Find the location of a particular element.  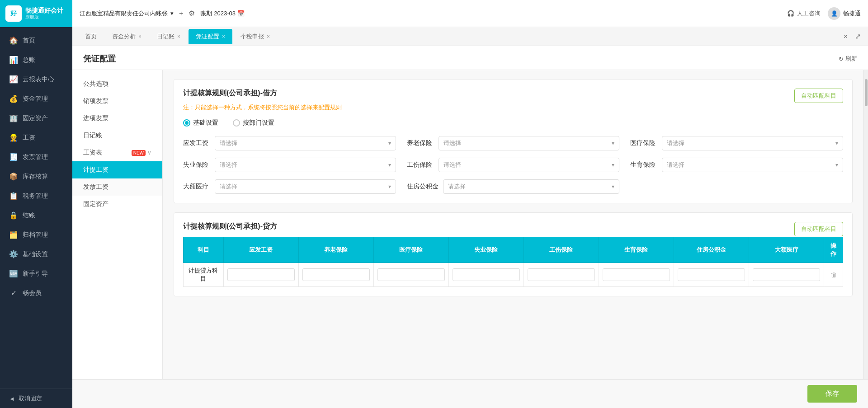

sidebar-item-home: 🏠 首页 is located at coordinates (36, 41).